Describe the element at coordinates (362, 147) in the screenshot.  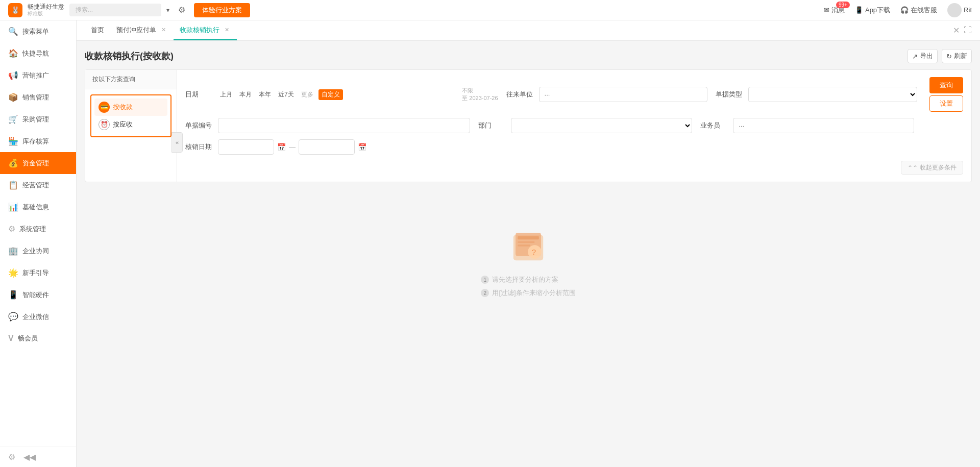
I see `calendar-end-icon: 📅` at that location.